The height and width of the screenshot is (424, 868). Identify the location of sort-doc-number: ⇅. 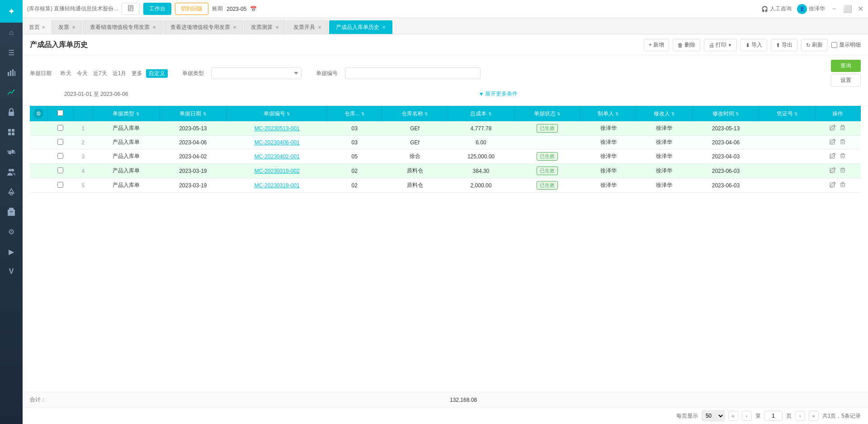
(288, 114).